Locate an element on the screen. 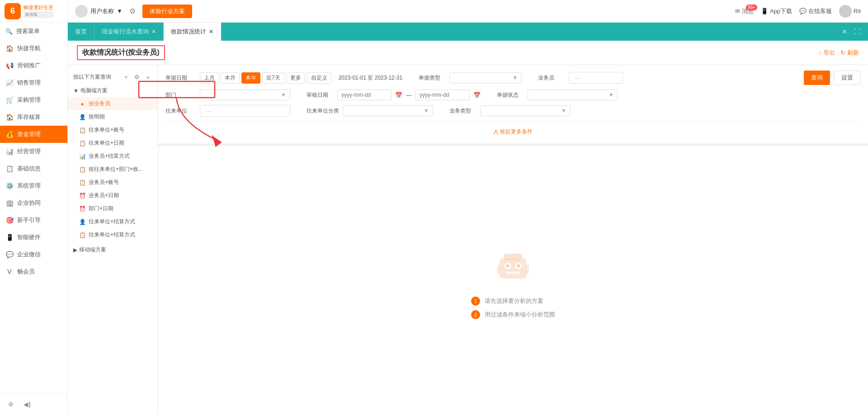  refresh-icon: ↻ is located at coordinates (843, 52).